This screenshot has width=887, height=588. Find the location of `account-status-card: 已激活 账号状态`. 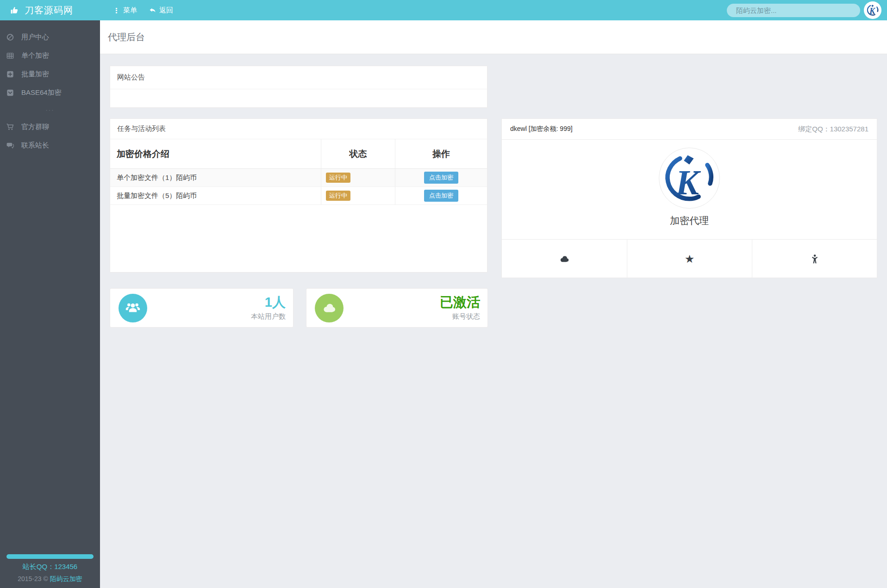

account-status-card: 已激活 账号状态 is located at coordinates (397, 308).